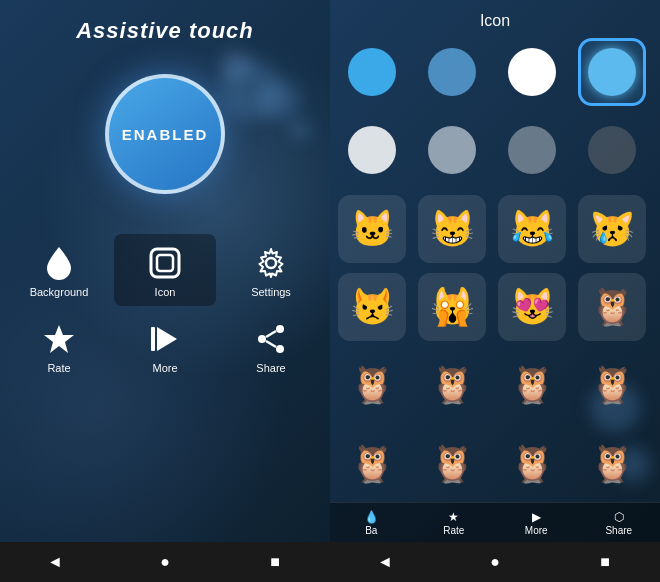  I want to click on cat4-emoji: 😿, so click(612, 229).